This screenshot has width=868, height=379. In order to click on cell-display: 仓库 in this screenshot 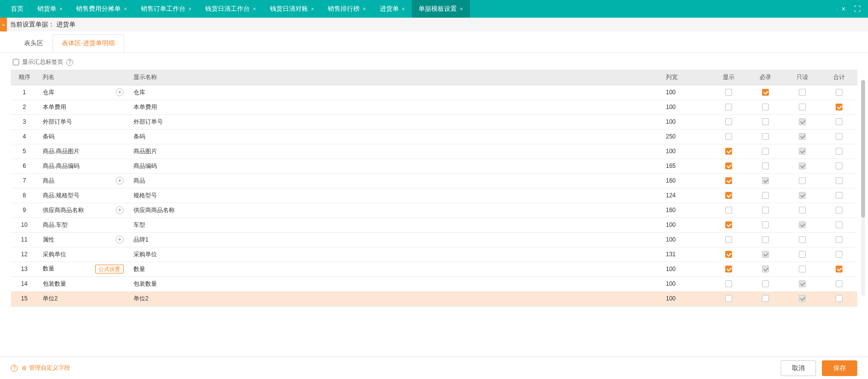, I will do `click(395, 92)`.